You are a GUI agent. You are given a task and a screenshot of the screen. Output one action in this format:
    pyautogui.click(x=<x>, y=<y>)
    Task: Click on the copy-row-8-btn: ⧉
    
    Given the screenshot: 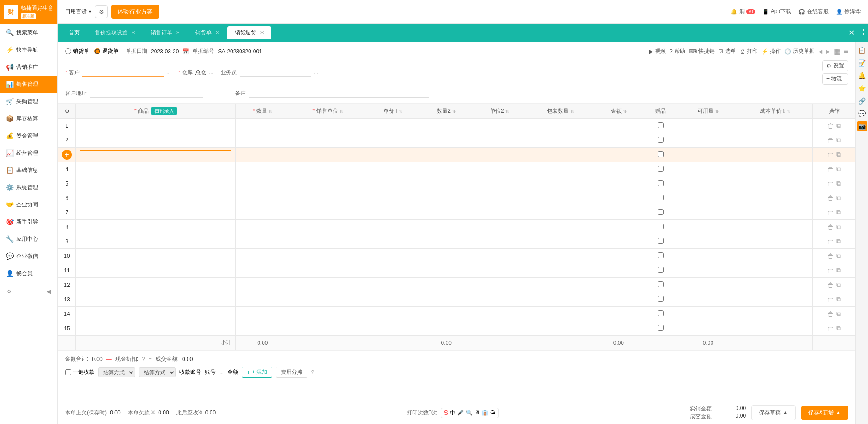 What is the action you would take?
    pyautogui.click(x=839, y=227)
    